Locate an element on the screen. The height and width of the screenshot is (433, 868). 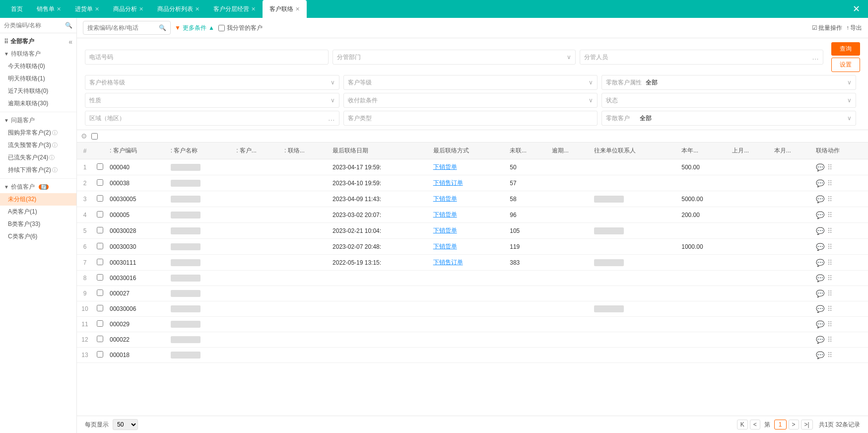
customer-search-input is located at coordinates (122, 28).